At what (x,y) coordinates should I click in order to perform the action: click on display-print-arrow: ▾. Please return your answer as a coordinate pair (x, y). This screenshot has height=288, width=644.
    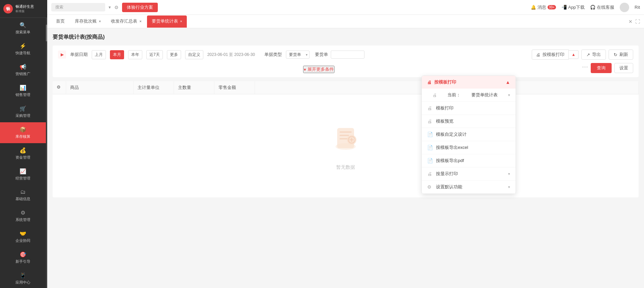
    Looking at the image, I should click on (509, 174).